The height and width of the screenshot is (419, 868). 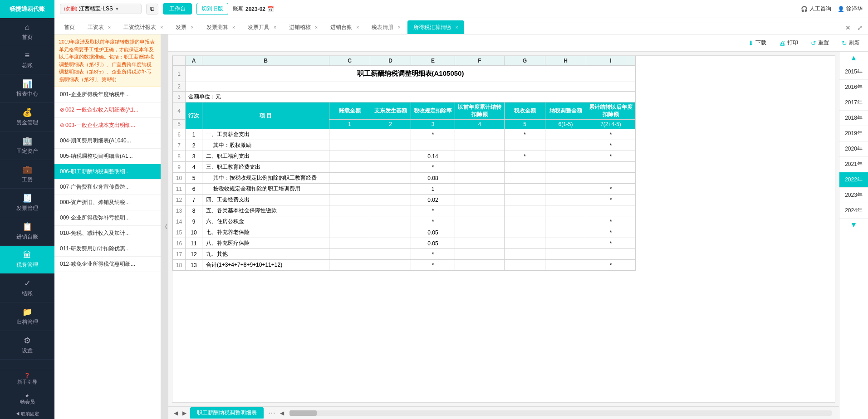 What do you see at coordinates (27, 117) in the screenshot?
I see `sidebar-item-funds: 💰 资金管理` at bounding box center [27, 117].